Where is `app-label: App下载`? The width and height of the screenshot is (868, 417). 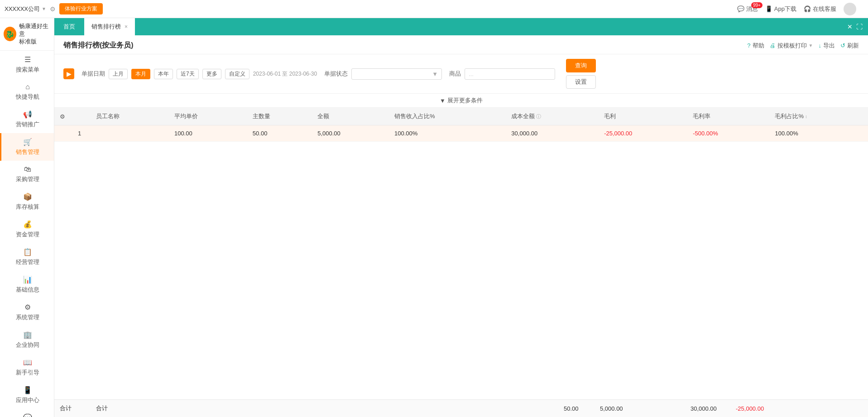
app-label: App下载 is located at coordinates (785, 9).